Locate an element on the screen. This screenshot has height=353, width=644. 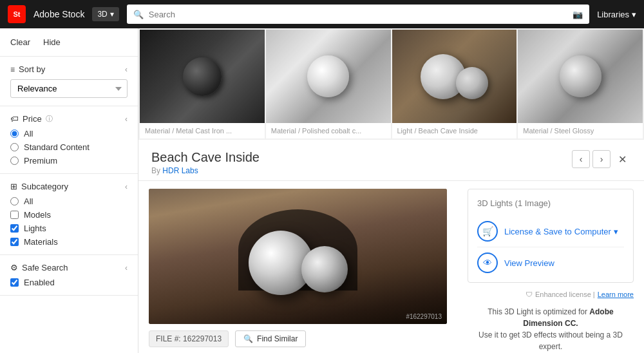
close-button: ✕ is located at coordinates (622, 159).